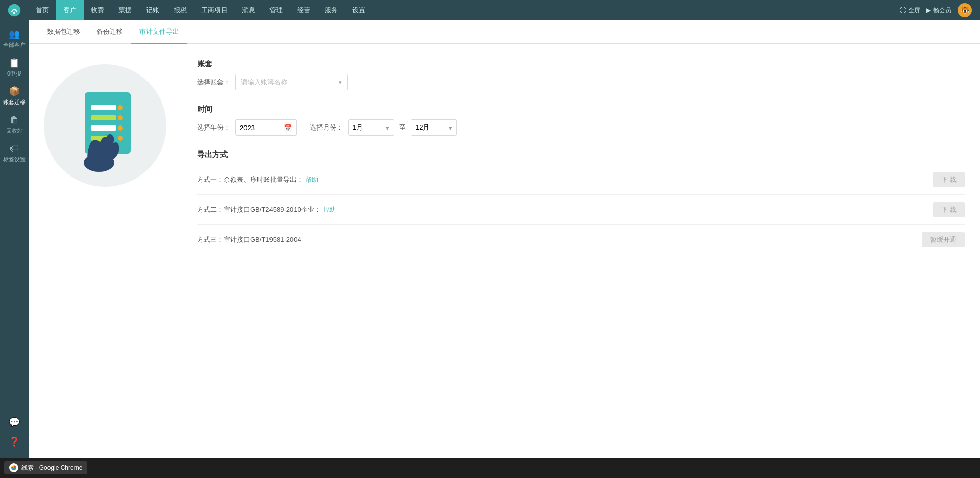  Describe the element at coordinates (14, 102) in the screenshot. I see `sidebar-label-migration: 账套迁移` at that location.